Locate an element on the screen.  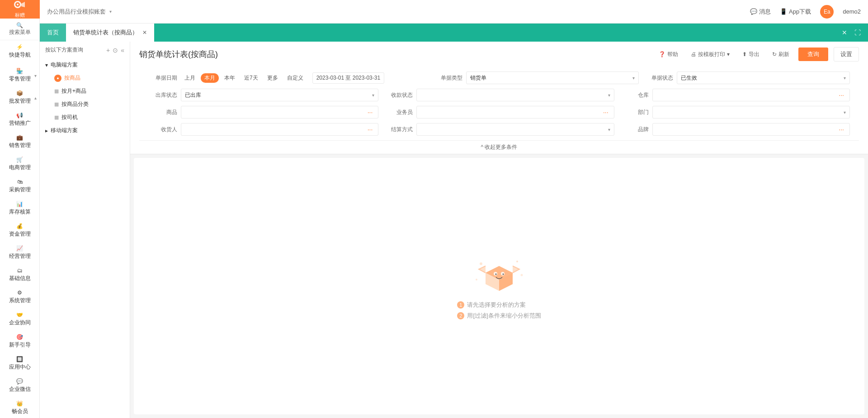
dept-select: ▾ is located at coordinates (751, 112).